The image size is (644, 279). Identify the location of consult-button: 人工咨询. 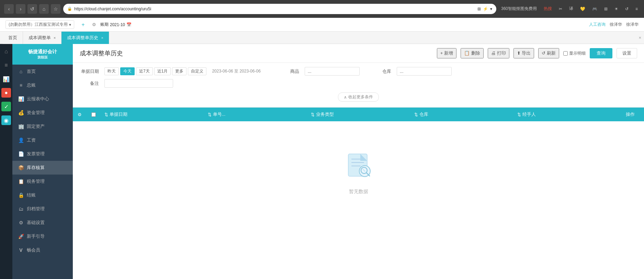
(597, 25).